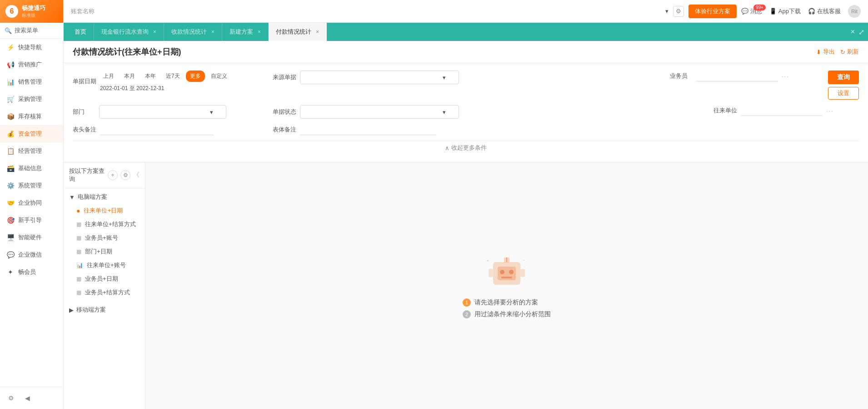 The width and height of the screenshot is (868, 409). Describe the element at coordinates (466, 147) in the screenshot. I see `collapse-conditions-btn: ∧ 收起更多条件` at that location.